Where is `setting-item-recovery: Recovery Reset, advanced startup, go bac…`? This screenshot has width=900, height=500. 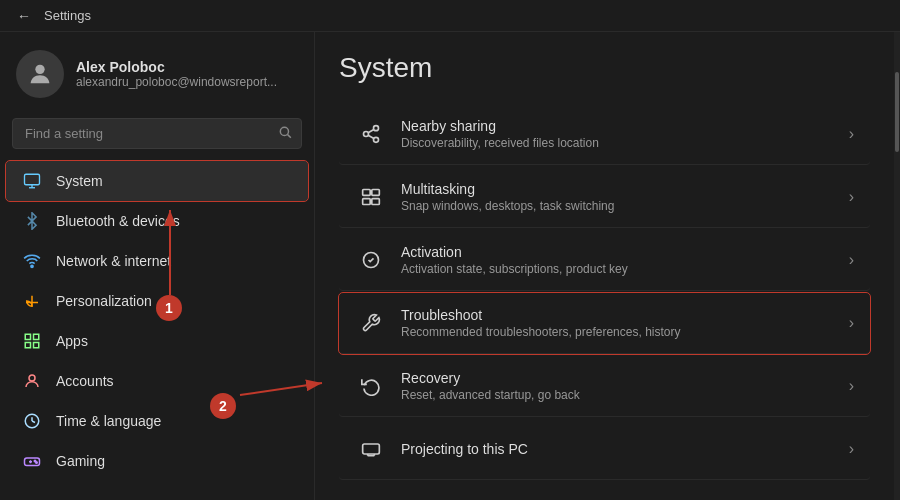 setting-item-recovery: Recovery Reset, advanced startup, go bac… is located at coordinates (604, 386).